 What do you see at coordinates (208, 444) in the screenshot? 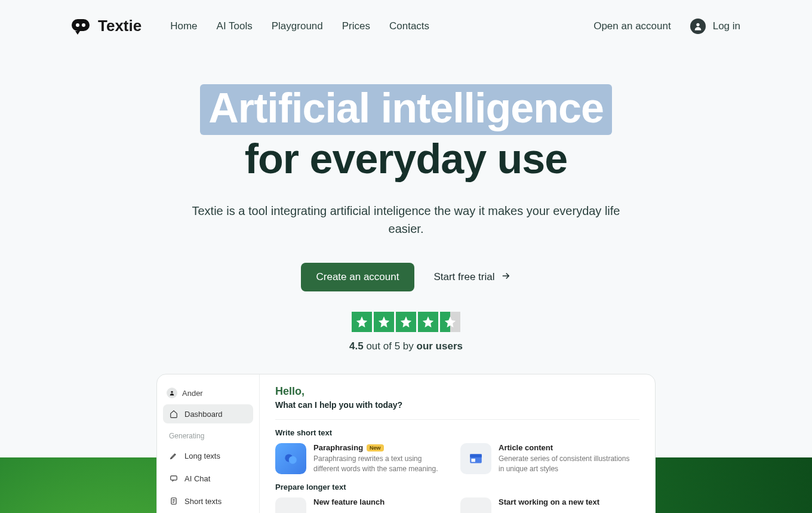
I see `app-sidebar: Ander Dashboard Generating Long texts AI…` at bounding box center [208, 444].